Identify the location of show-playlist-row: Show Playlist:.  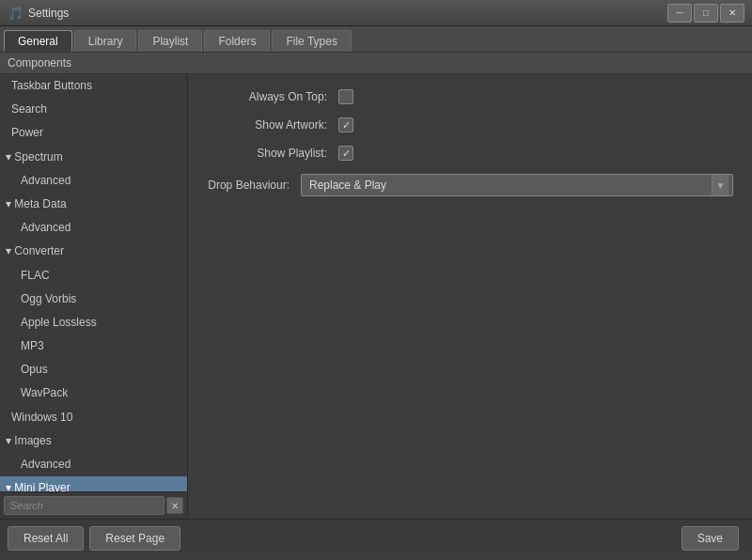
(470, 153).